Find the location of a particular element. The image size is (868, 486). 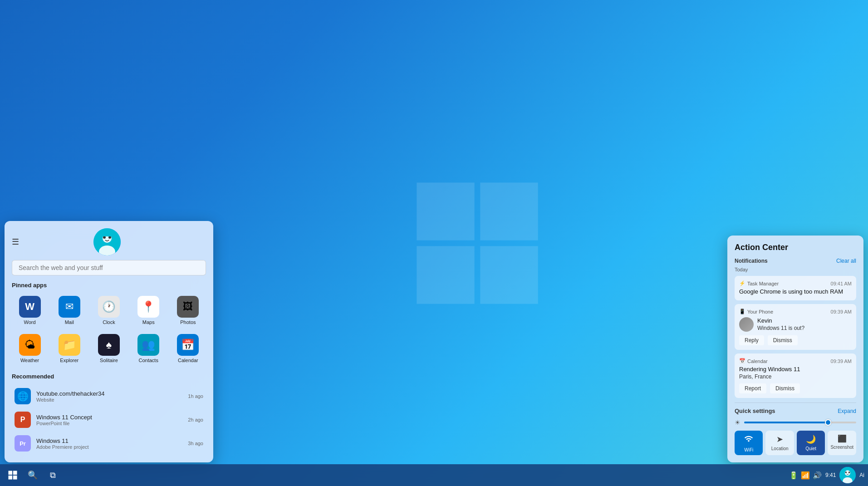

report-button: Report is located at coordinates (753, 388).